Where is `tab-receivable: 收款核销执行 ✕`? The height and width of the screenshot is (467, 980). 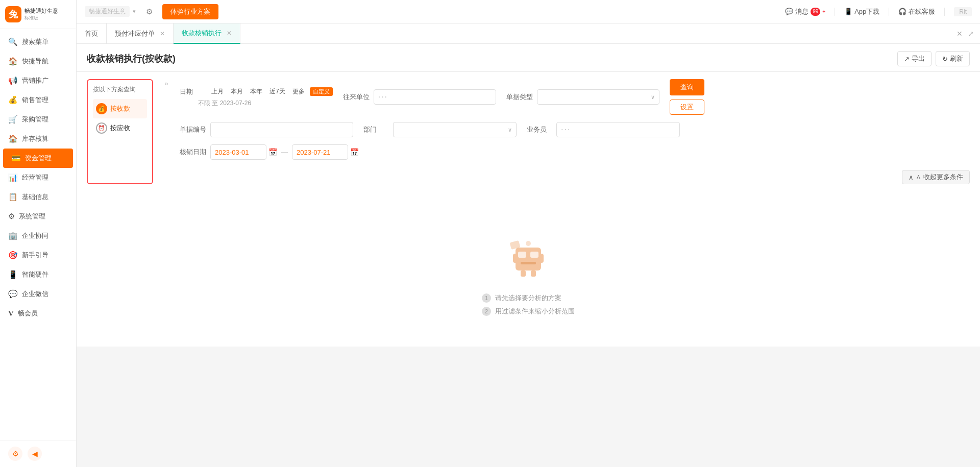 tab-receivable: 收款核销执行 ✕ is located at coordinates (207, 34).